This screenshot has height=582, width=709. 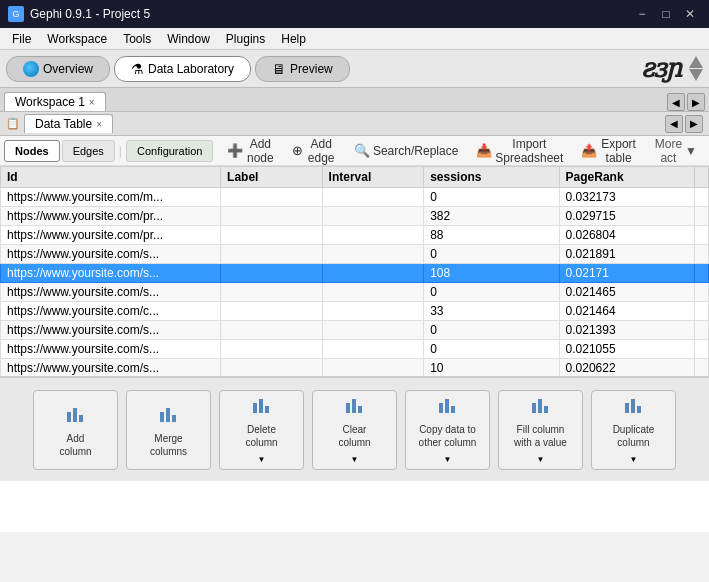 I want to click on action-btn-6: Duplicate column▼, so click(x=634, y=430).